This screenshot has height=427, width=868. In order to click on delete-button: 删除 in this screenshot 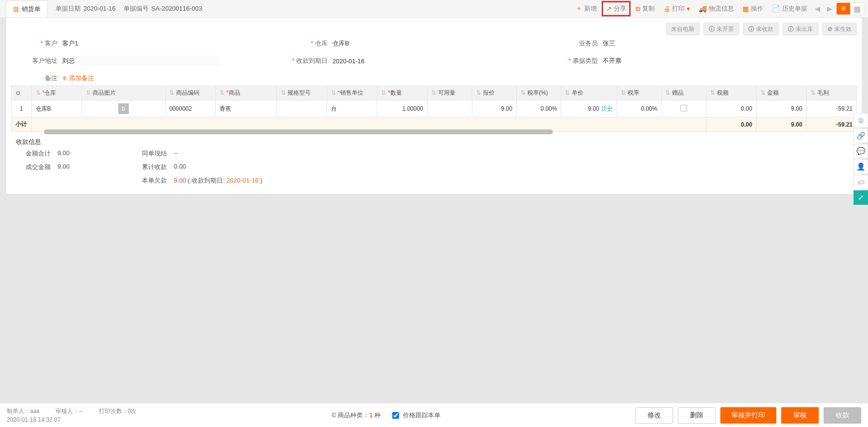, I will do `click(697, 415)`.